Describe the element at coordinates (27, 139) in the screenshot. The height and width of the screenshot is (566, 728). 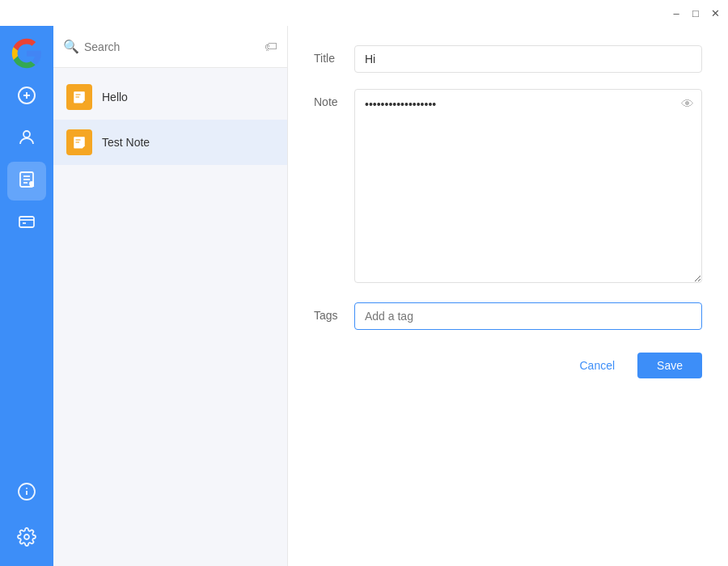
I see `user-icon` at that location.